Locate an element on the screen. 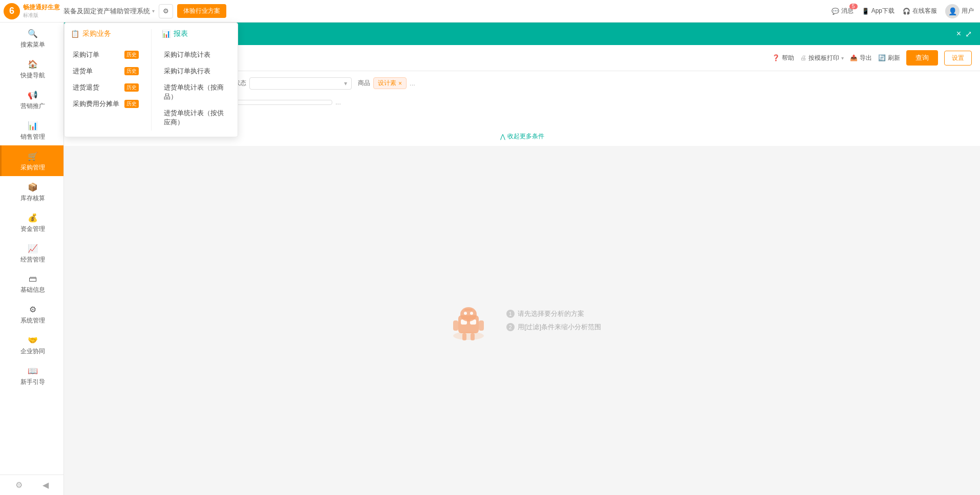 This screenshot has height=495, width=980. online-service-label: 在线客服 is located at coordinates (925, 11).